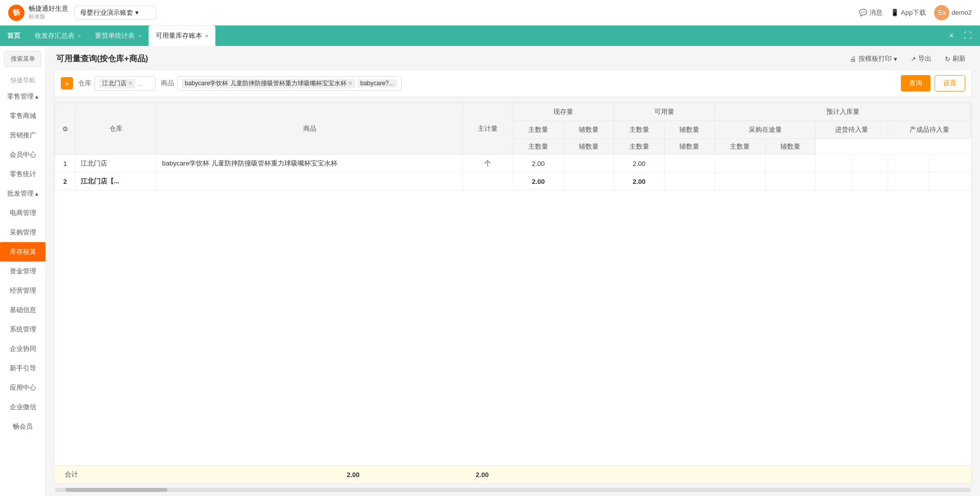  I want to click on table-body: 1 江北门店 babycare学饮杯 儿童防摔防撞吸管杯重力球吸嘴杯宝宝水杯 个…, so click(513, 173).